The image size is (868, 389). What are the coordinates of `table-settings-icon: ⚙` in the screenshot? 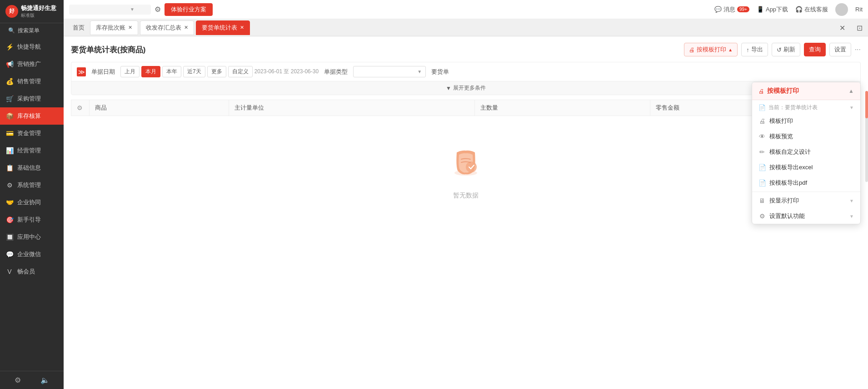 It's located at (80, 108).